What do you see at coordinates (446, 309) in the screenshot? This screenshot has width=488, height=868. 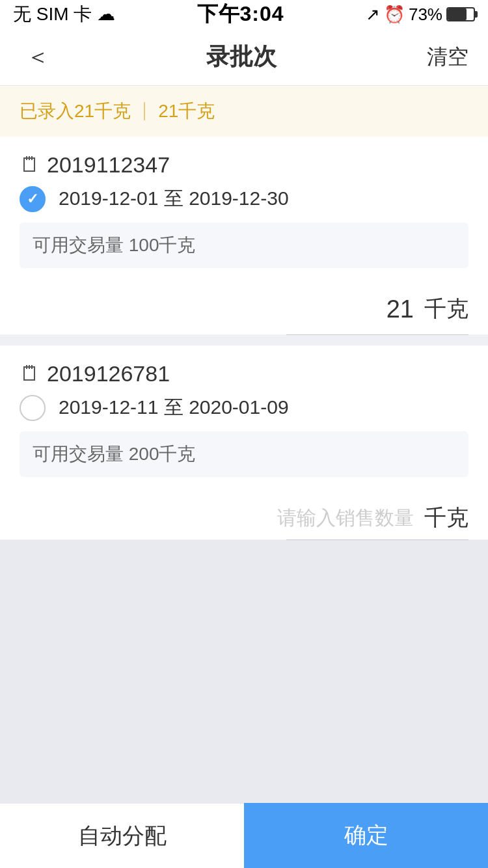 I see `quantity-unit-1: 千克` at bounding box center [446, 309].